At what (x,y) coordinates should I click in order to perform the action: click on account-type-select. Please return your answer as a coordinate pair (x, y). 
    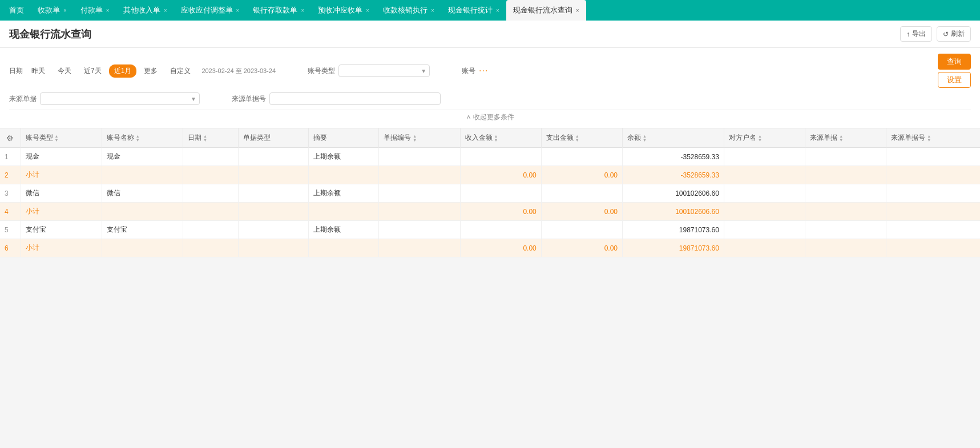
    Looking at the image, I should click on (384, 71).